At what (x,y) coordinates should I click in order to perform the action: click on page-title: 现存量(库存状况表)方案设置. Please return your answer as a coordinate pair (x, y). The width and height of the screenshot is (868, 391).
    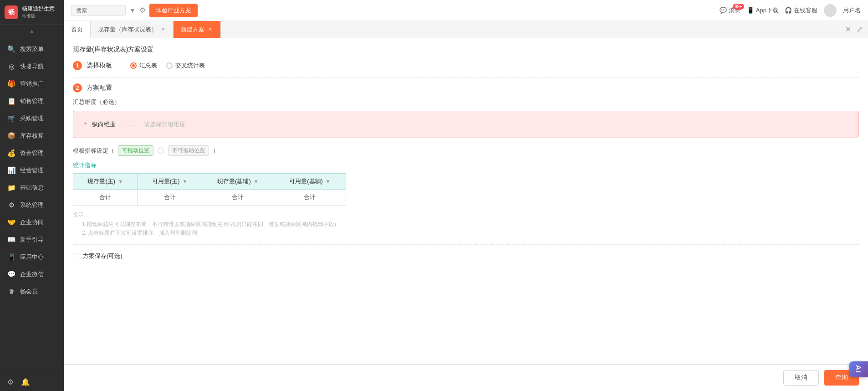
    Looking at the image, I should click on (466, 50).